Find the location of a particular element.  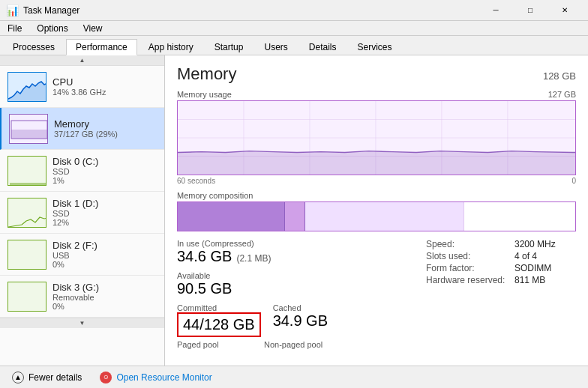

minimize-button: ─ is located at coordinates (496, 10).